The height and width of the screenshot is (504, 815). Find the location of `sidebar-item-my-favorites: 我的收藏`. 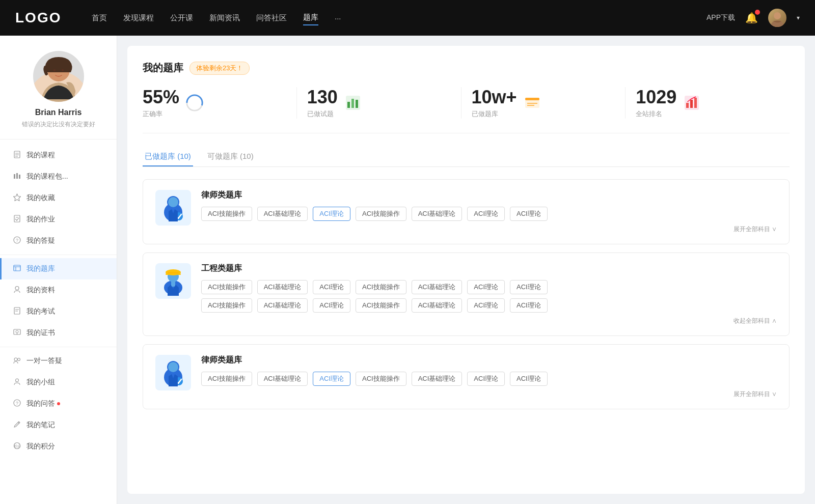

sidebar-item-my-favorites: 我的收藏 is located at coordinates (58, 198).